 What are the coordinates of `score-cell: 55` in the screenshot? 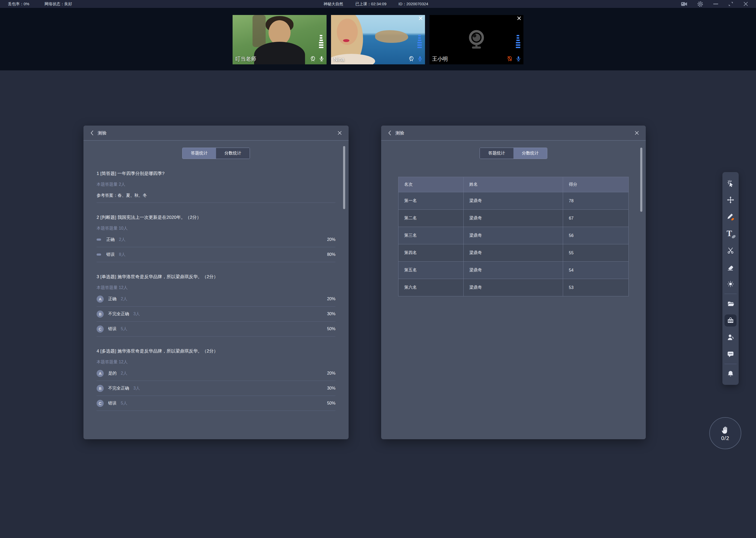 It's located at (596, 253).